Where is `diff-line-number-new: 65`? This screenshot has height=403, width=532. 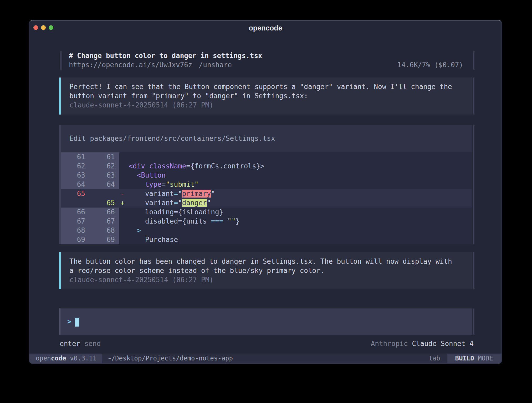
diff-line-number-new: 65 is located at coordinates (103, 203).